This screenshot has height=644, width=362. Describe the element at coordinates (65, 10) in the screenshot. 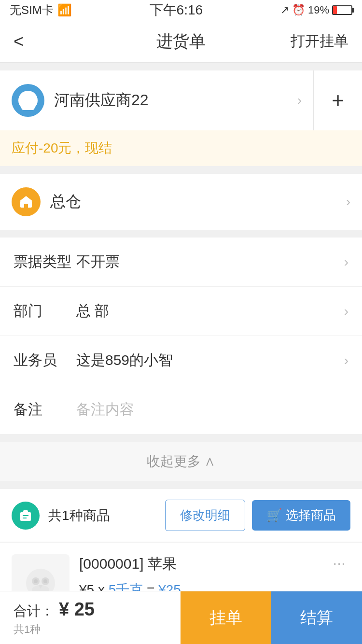

I see `wifi-icon: 📶` at that location.